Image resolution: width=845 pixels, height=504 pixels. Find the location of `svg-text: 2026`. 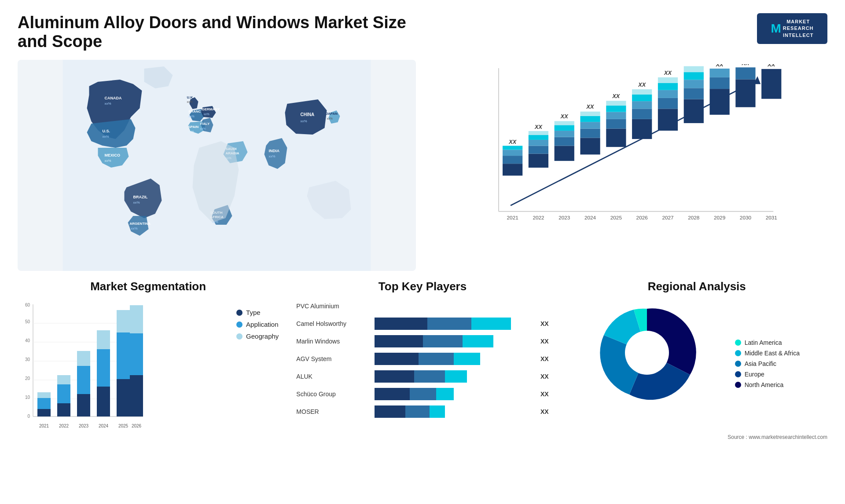

svg-text: 2026 is located at coordinates (643, 217).